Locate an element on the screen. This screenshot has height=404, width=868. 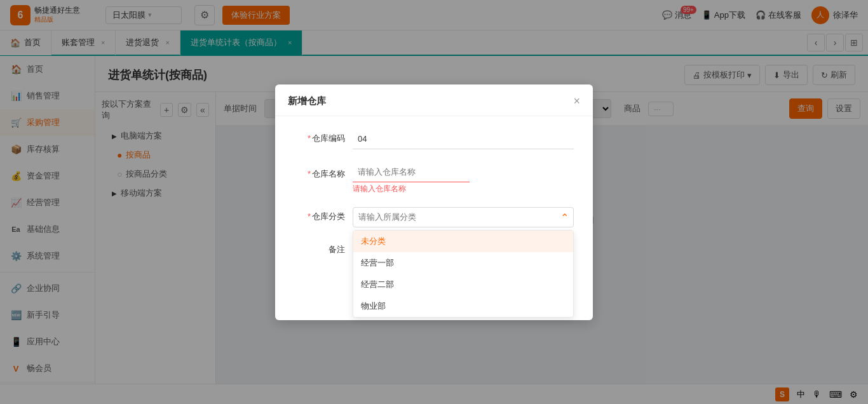
dropdown-item-1: 经营一部 is located at coordinates (463, 263).